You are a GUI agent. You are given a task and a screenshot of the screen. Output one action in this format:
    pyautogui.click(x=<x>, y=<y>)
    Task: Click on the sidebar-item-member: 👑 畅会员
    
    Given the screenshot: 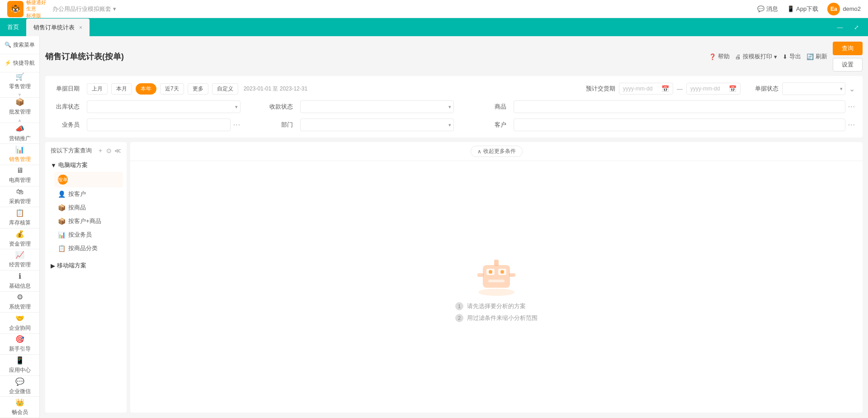 What is the action you would take?
    pyautogui.click(x=20, y=407)
    